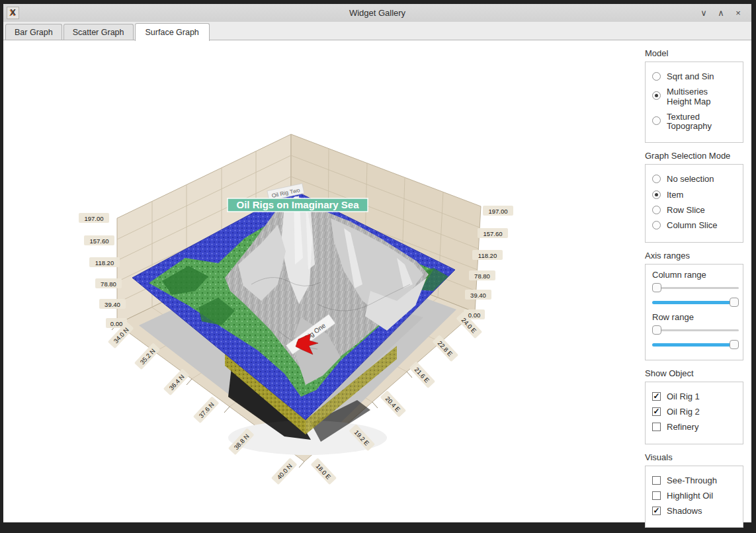  I want to click on selection-mode-section-label: Graph Selection Mode, so click(696, 156).